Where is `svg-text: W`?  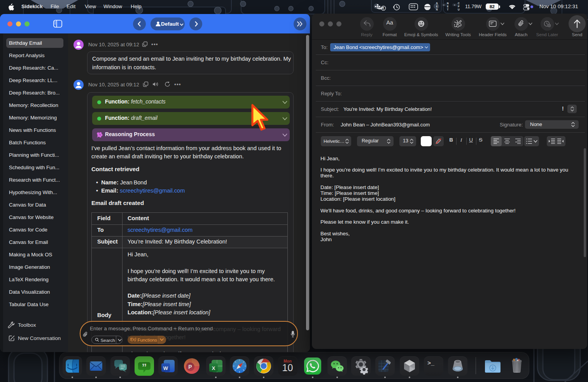
svg-text: W is located at coordinates (166, 368).